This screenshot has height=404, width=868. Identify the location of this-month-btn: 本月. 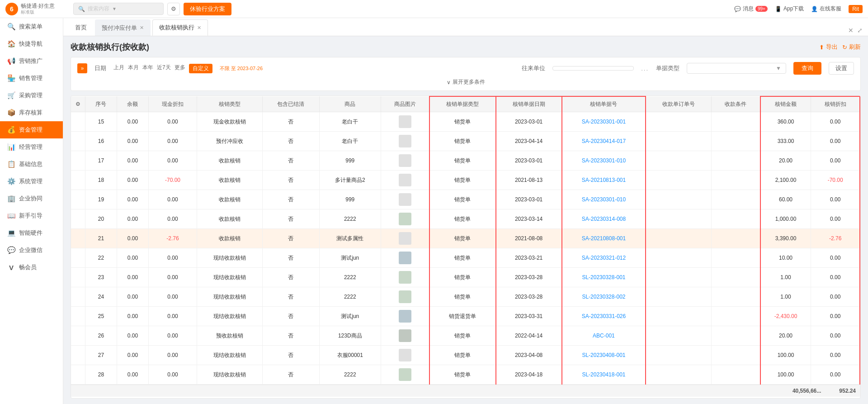
(133, 69).